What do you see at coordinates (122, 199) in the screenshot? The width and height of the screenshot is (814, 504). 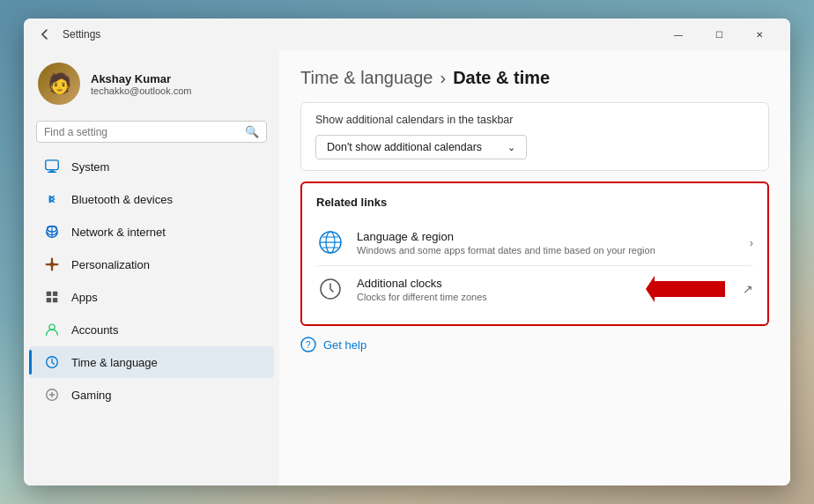 I see `sidebar-item-label: Bluetooth & devices` at bounding box center [122, 199].